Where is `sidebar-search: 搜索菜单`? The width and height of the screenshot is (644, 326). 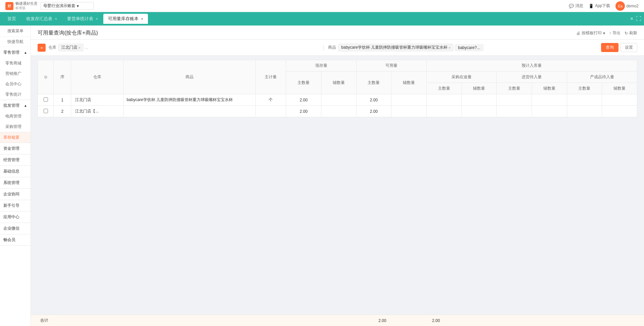 sidebar-search: 搜索菜单 is located at coordinates (15, 31).